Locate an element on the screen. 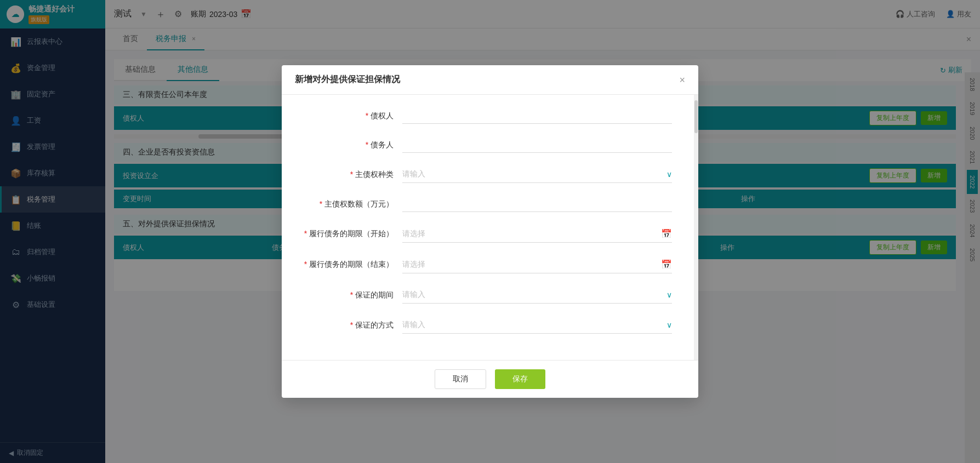  form-label-baozhengqijian: * 保证的期间 is located at coordinates (353, 295).